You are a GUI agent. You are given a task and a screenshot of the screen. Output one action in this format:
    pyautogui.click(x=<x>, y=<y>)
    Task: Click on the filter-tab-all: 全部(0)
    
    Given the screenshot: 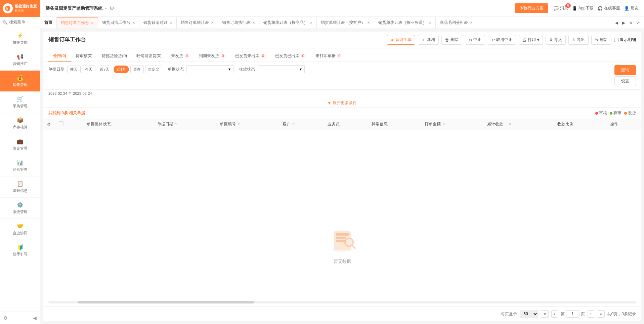 What is the action you would take?
    pyautogui.click(x=60, y=56)
    